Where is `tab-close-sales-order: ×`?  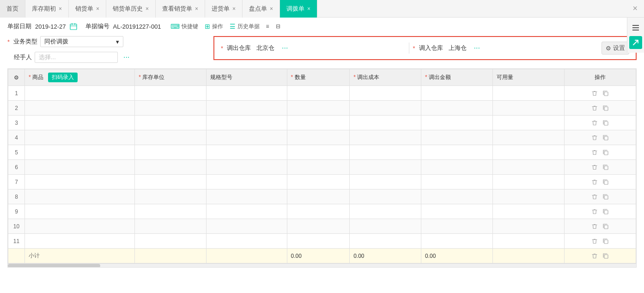 tab-close-sales-order: × is located at coordinates (98, 9).